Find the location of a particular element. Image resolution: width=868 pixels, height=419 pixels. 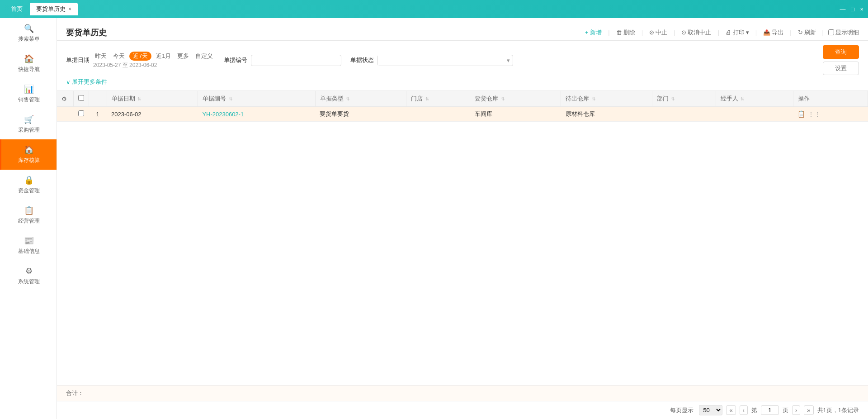

date-btn-custom: 自定义 is located at coordinates (204, 56).